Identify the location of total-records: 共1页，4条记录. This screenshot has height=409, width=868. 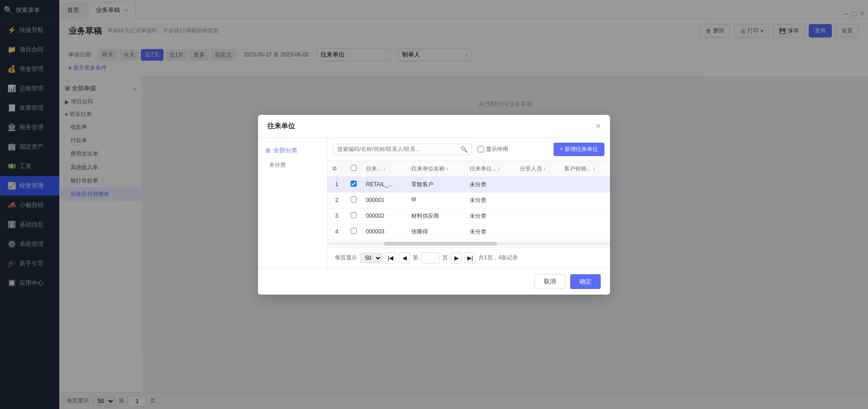
(498, 258).